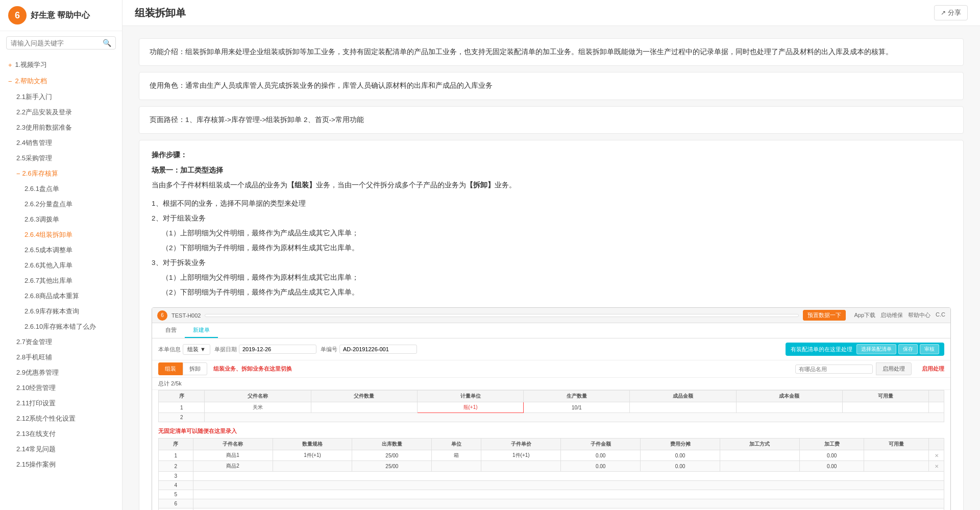 The image size is (980, 510). What do you see at coordinates (61, 388) in the screenshot?
I see `sidebar-item-ops: 2.10经营管理` at bounding box center [61, 388].